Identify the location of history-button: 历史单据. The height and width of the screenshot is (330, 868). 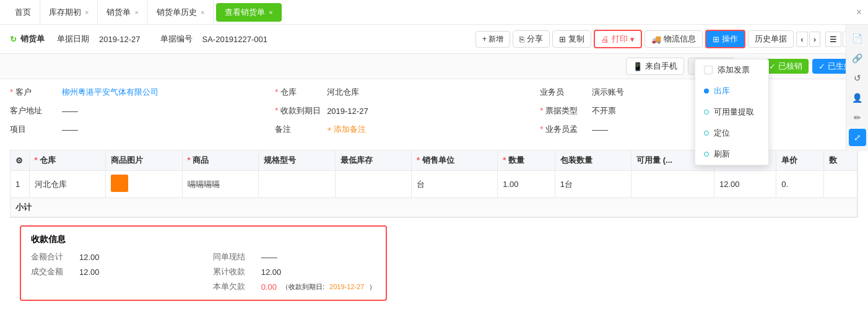
(771, 39).